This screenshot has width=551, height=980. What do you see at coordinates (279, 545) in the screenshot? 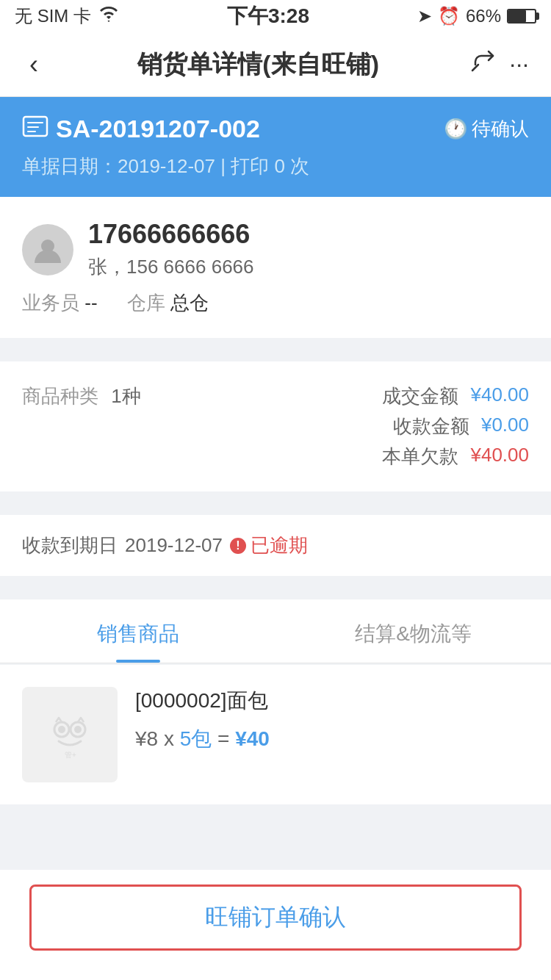
I see `overdue-text: 已逾期` at bounding box center [279, 545].